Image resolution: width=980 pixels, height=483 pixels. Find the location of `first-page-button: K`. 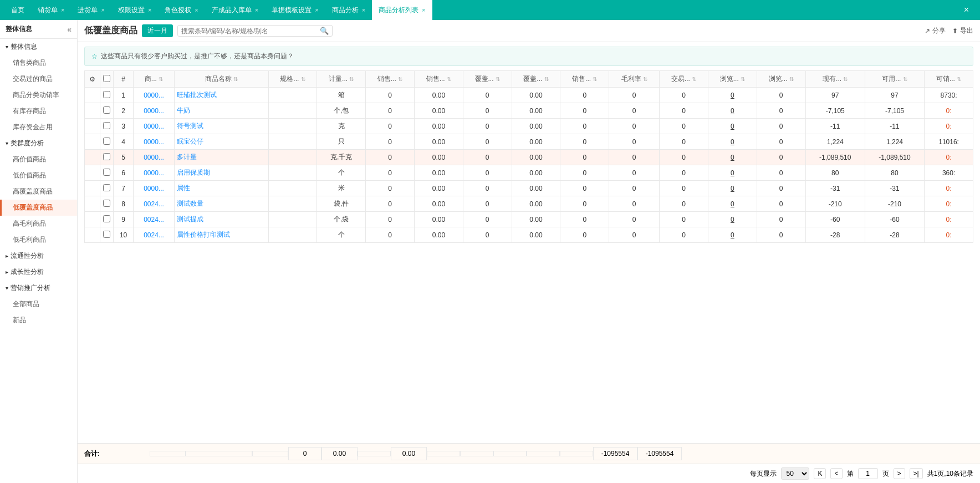

first-page-button: K is located at coordinates (820, 474).